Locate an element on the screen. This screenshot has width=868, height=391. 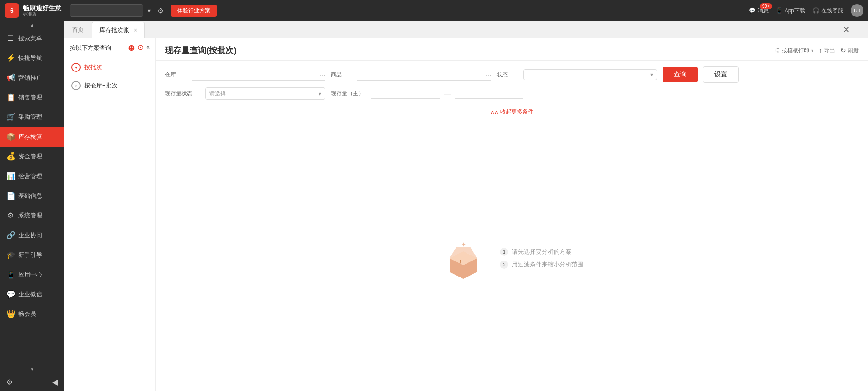
filter-warehouse: 仓库 ··· is located at coordinates (245, 75).